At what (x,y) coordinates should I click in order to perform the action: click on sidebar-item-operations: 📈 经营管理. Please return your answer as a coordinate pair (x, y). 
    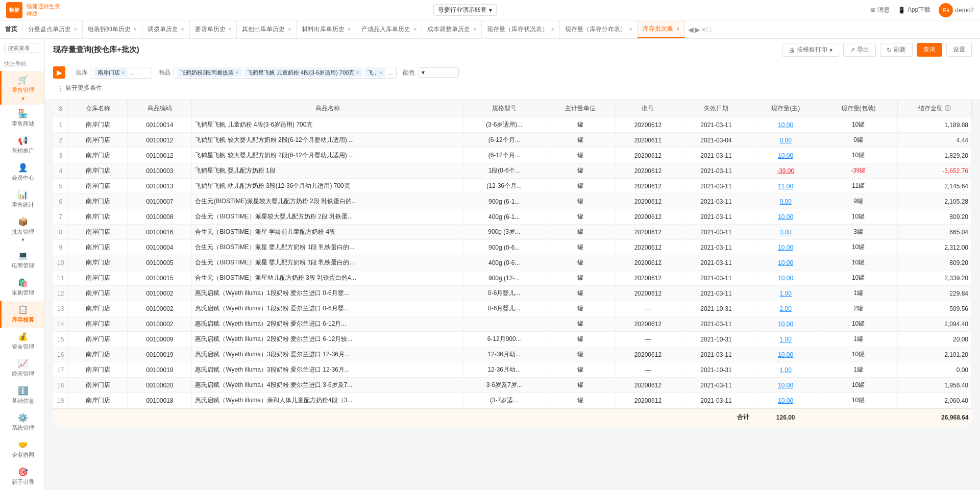
    Looking at the image, I should click on (22, 369).